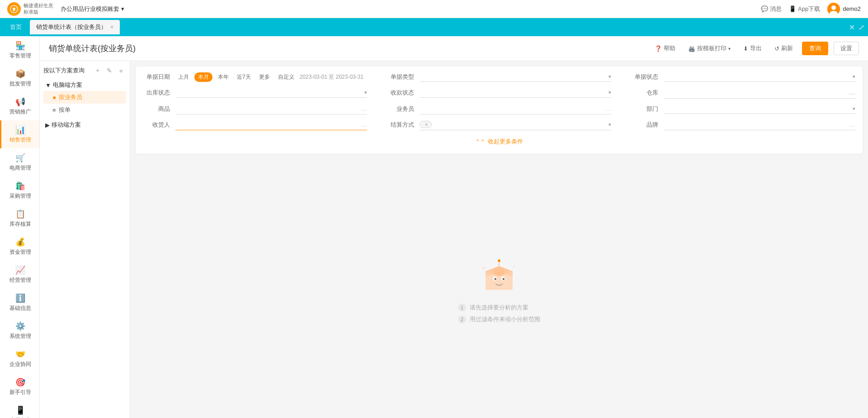 This screenshot has height=418, width=868. I want to click on app-download-button: 📱 App下载, so click(805, 9).